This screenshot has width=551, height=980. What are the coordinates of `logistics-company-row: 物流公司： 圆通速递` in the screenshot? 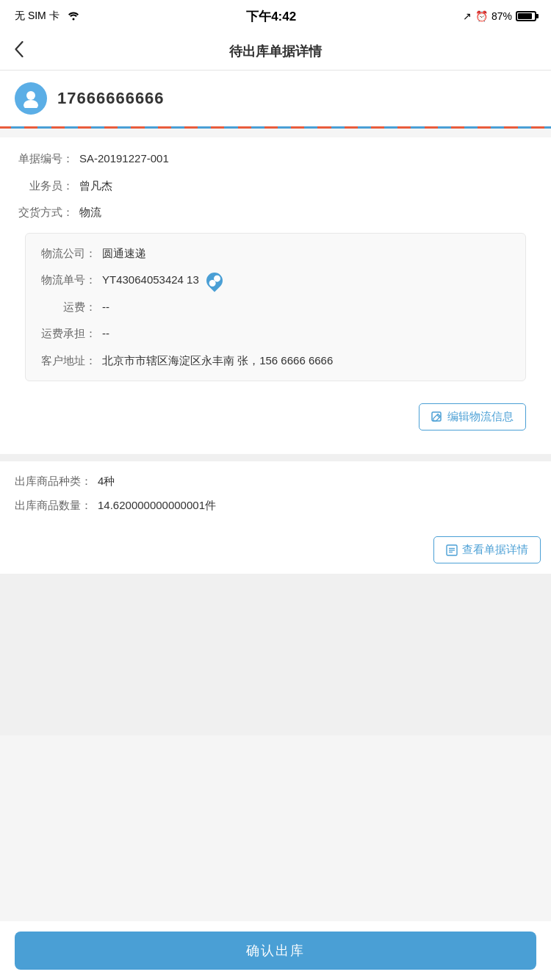 It's located at (276, 254).